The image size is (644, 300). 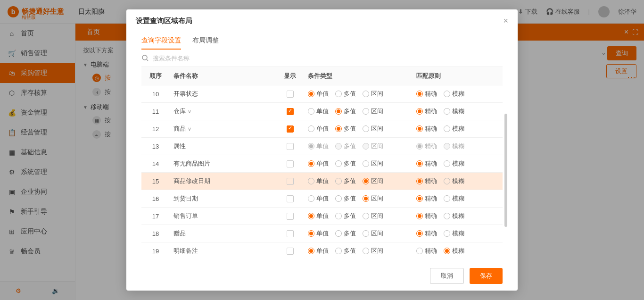 What do you see at coordinates (322, 164) in the screenshot?
I see `table-row: 14有无商品图片单值多值区间精确模糊` at bounding box center [322, 164].